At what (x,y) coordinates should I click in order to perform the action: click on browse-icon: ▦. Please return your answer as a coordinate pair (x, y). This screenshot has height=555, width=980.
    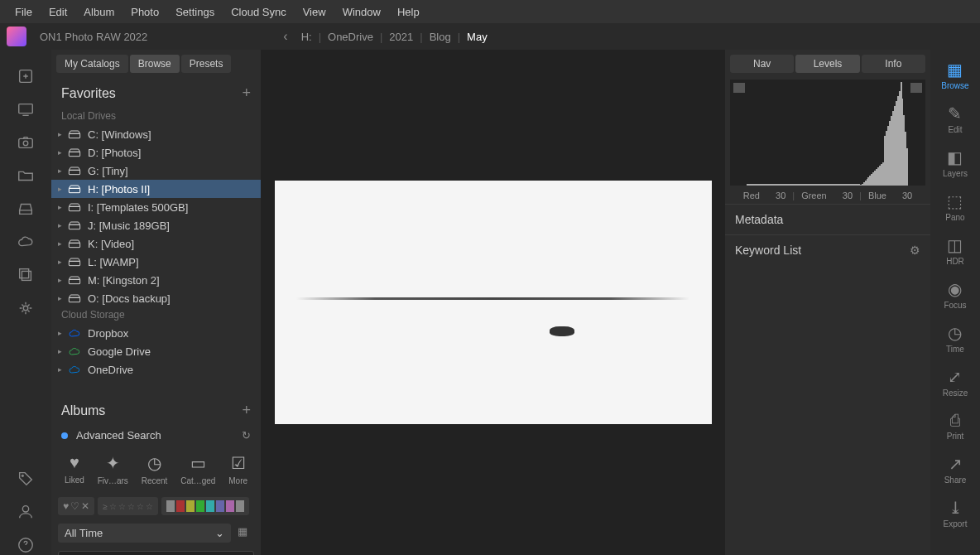
    Looking at the image, I should click on (955, 70).